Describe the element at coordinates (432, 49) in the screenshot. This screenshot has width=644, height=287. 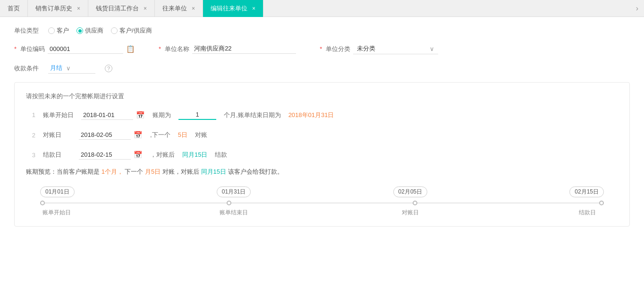
I see `unit-category-chevron: ∨` at that location.